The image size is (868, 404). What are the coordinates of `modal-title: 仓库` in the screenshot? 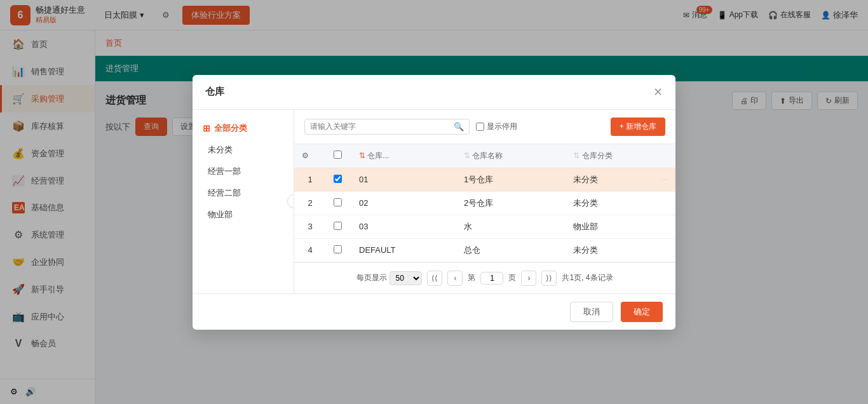 It's located at (215, 91).